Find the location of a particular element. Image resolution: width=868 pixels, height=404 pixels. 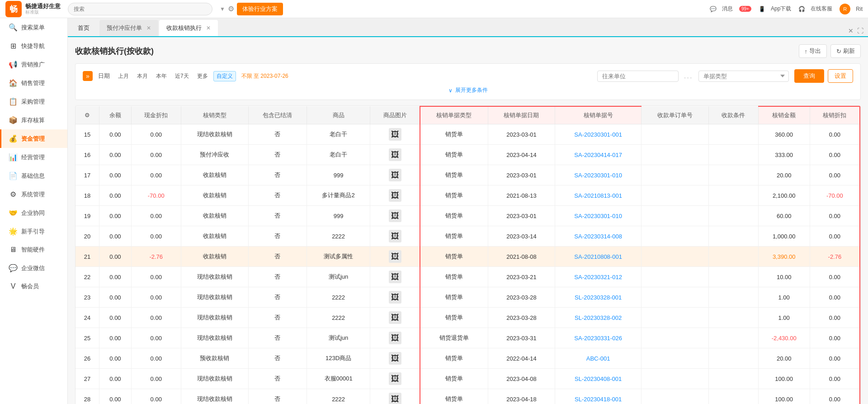

cell-write_off_date-26: 2022-04-14 is located at coordinates (522, 358).